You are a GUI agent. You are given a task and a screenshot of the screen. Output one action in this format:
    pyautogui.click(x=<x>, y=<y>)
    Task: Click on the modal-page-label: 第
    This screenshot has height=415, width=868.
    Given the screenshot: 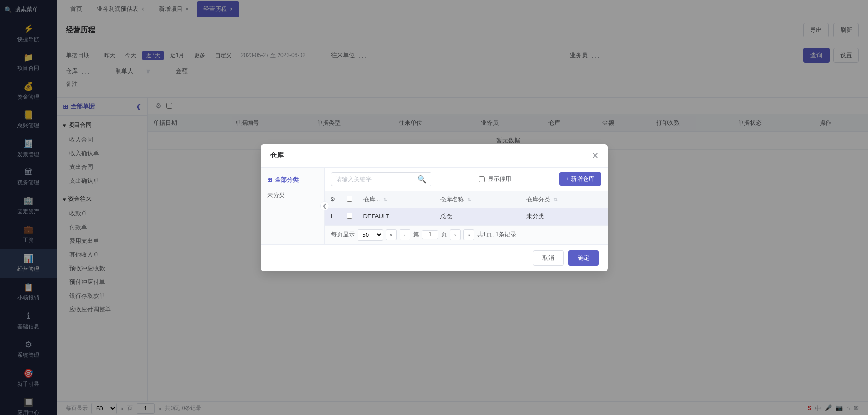 What is the action you would take?
    pyautogui.click(x=416, y=235)
    